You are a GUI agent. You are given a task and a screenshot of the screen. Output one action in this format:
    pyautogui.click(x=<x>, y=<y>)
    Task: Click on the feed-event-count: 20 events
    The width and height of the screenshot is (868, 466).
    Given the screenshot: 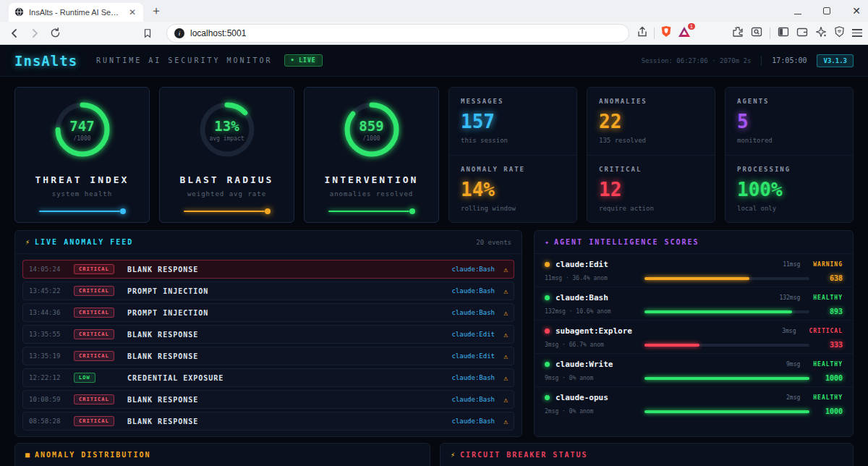 What is the action you would take?
    pyautogui.click(x=493, y=242)
    